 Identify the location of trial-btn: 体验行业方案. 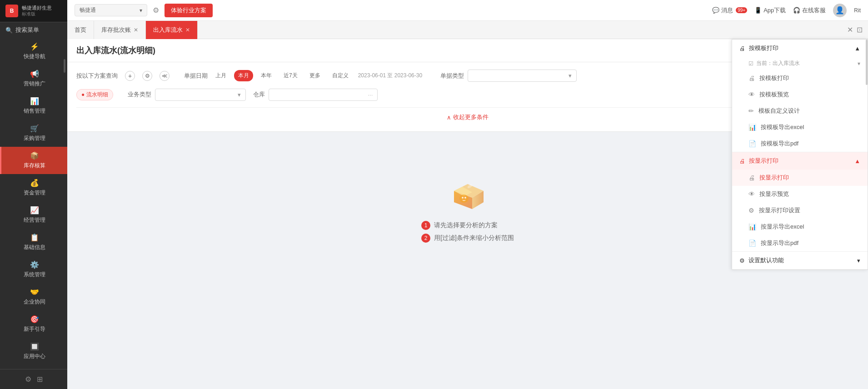
(189, 10).